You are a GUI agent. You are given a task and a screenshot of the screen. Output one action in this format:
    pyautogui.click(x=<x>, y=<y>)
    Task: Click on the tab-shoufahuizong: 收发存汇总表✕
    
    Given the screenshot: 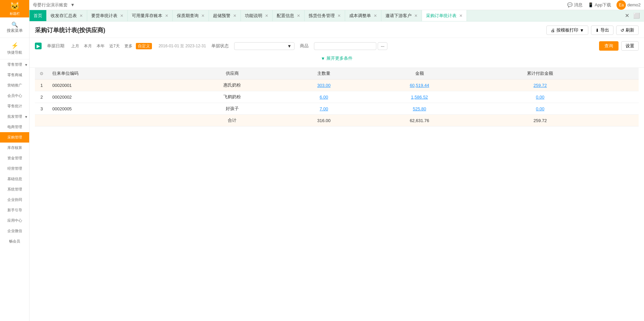 What is the action you would take?
    pyautogui.click(x=67, y=16)
    